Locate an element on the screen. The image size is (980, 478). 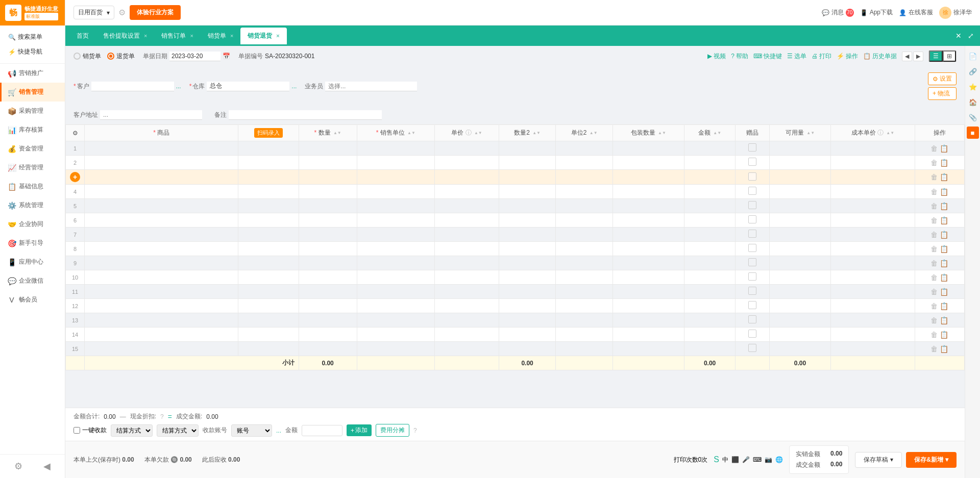
copy-row-9-btn: 📋 is located at coordinates (944, 263).